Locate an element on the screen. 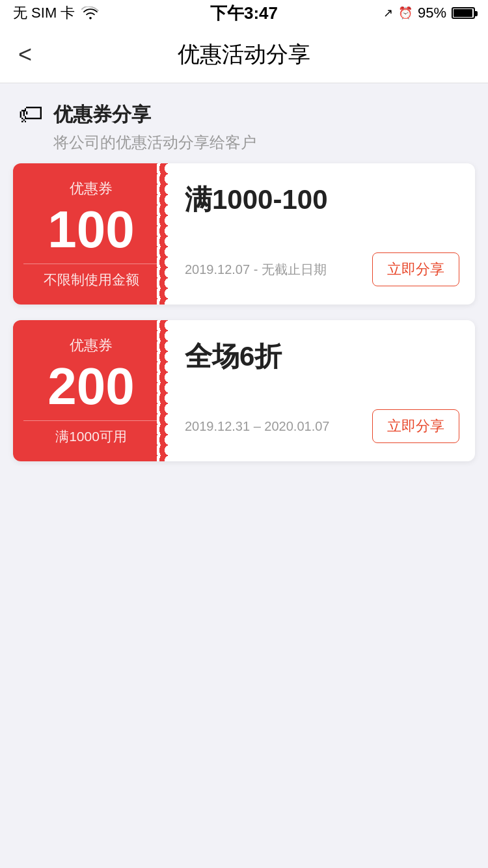 This screenshot has height=868, width=488. coupon-date-1: 2019.12.07 - 无截止日期 is located at coordinates (275, 269).